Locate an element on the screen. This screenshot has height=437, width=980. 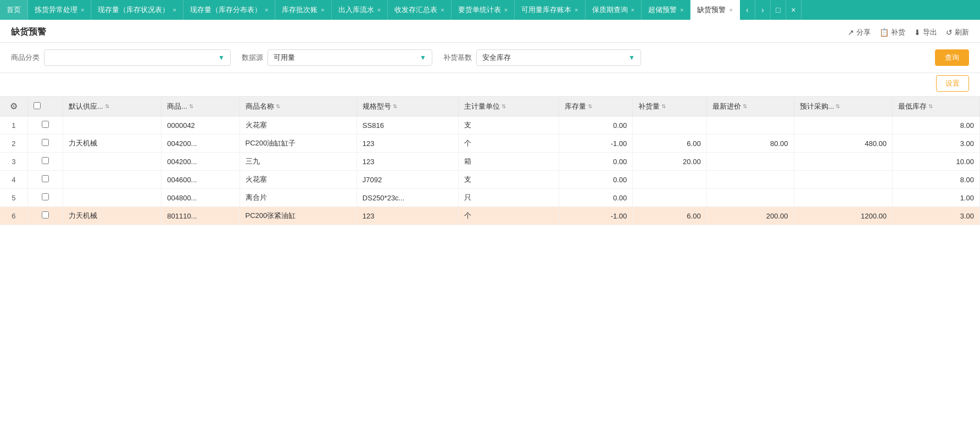
column-settings-icon: ⚙ is located at coordinates (14, 107).